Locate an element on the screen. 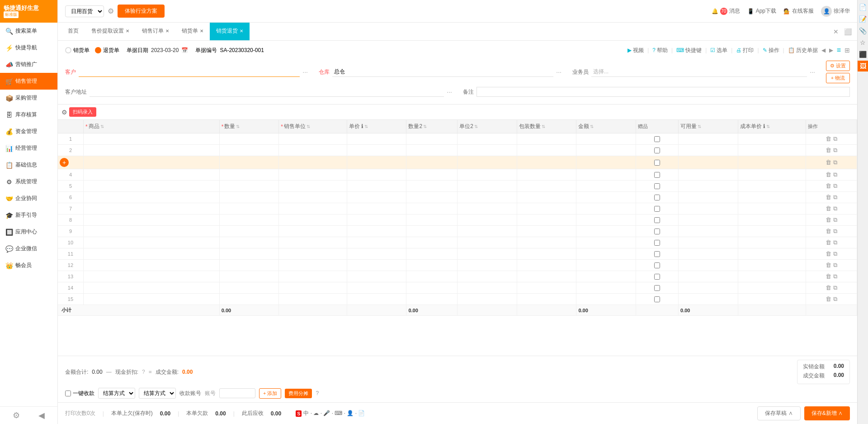  salesman-more-btn: ··· is located at coordinates (812, 72).